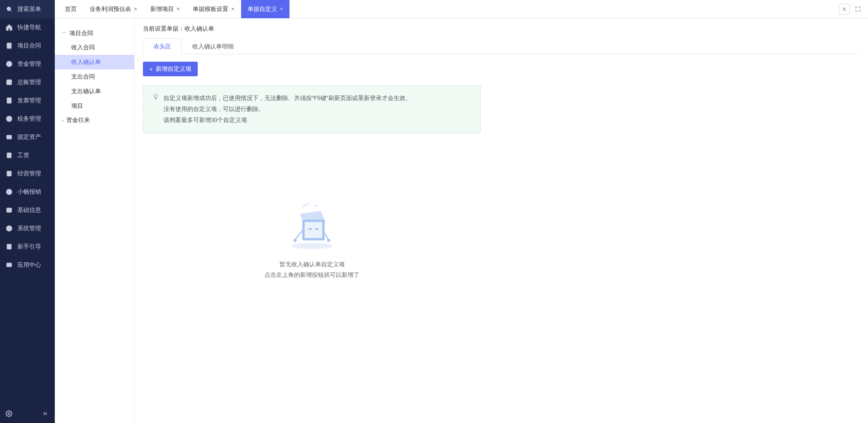 The width and height of the screenshot is (868, 423). Describe the element at coordinates (27, 228) in the screenshot. I see `sidebar-item-12: 系统管理` at that location.